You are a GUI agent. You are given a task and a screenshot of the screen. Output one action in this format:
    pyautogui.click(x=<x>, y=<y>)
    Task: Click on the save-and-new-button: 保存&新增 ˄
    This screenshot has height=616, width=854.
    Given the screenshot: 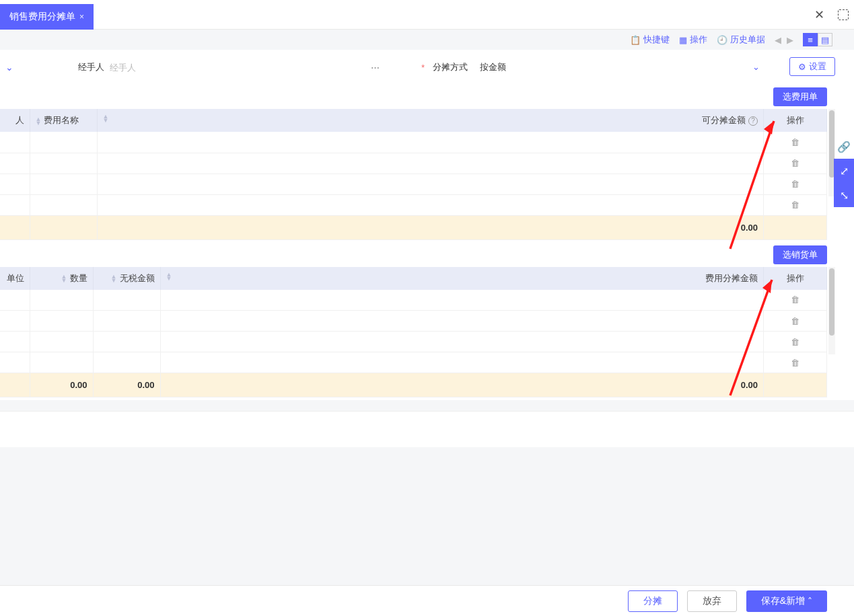 What is the action you would take?
    pyautogui.click(x=787, y=601)
    